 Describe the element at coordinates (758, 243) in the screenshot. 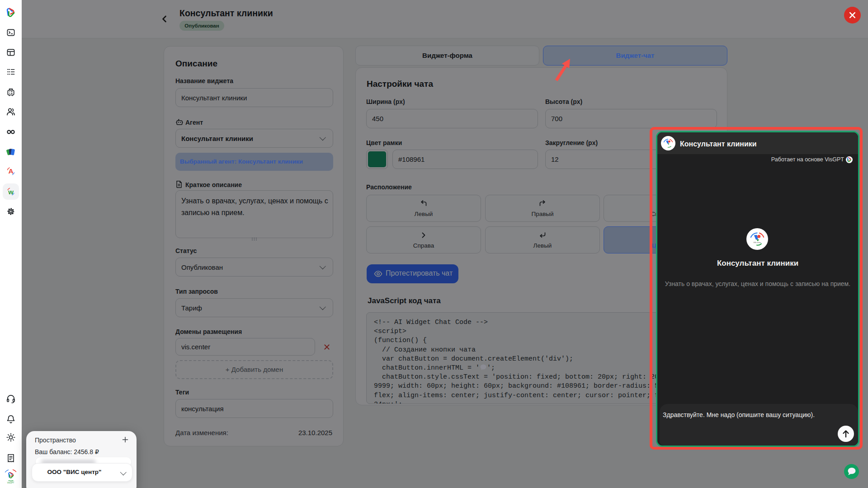

I see `svg-text: VIS.center` at that location.